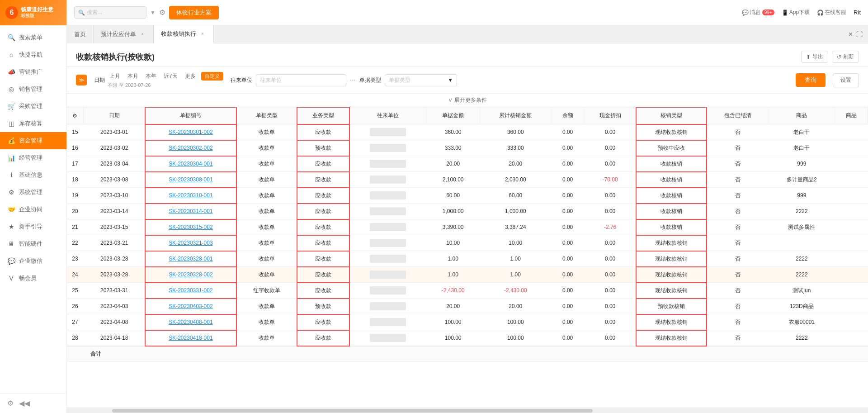 This screenshot has height=413, width=868. I want to click on industry-btn: 体验行业方案, so click(194, 13).